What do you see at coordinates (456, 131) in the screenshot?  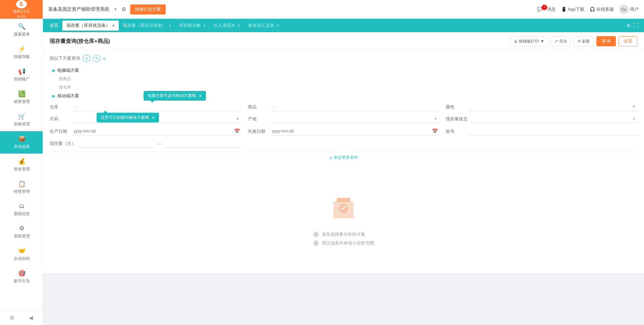 I see `batch-label: 批号` at bounding box center [456, 131].